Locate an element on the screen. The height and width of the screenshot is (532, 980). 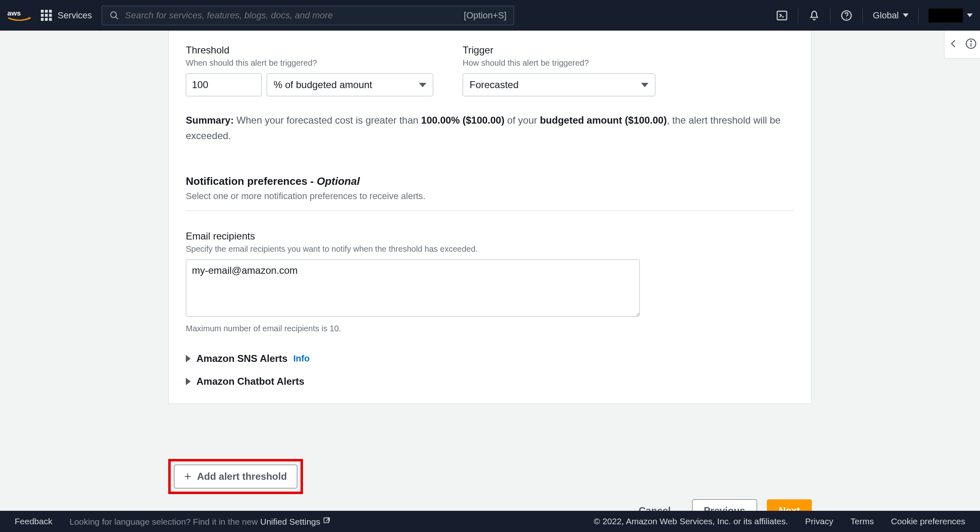
cancel-button: Cancel is located at coordinates (655, 505).